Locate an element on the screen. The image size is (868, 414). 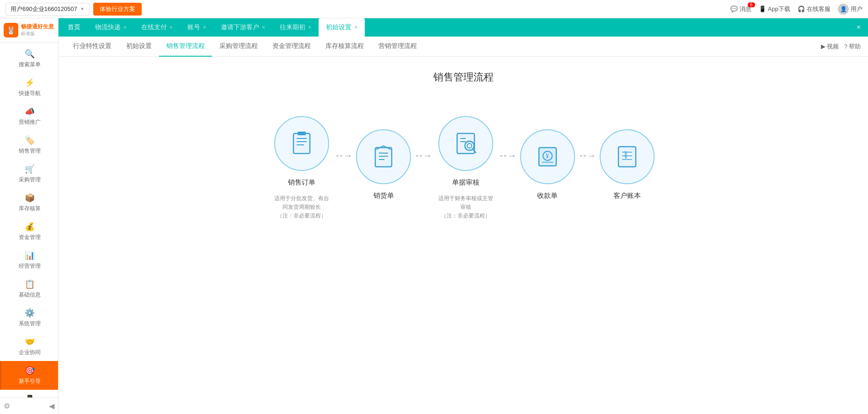
sub-tab-inventory-flow: 库存核算流程 is located at coordinates (345, 47).